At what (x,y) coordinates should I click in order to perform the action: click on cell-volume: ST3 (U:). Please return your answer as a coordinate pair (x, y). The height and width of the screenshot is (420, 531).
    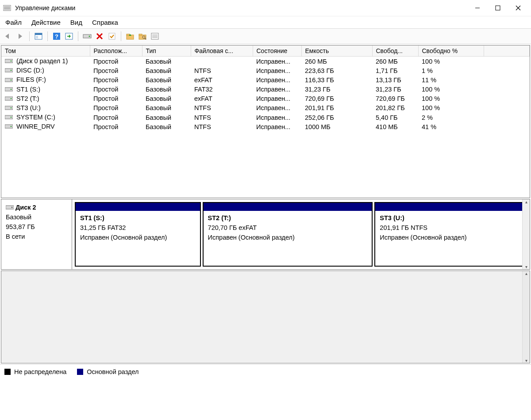
    Looking at the image, I should click on (46, 108).